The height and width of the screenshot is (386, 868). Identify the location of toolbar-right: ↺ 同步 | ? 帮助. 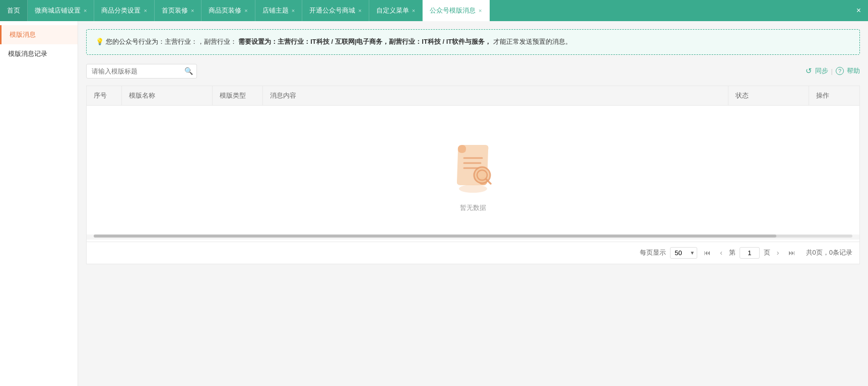
(833, 71).